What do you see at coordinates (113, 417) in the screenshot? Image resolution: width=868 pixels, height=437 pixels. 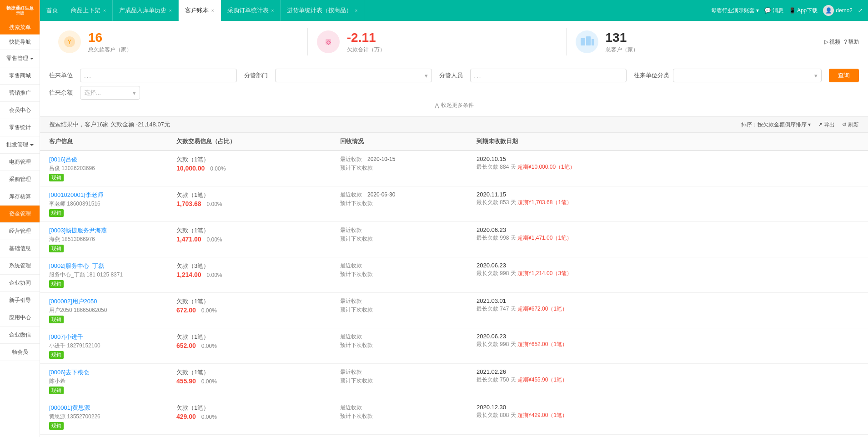 I see `customer-contact: 黄思源 13552700226` at bounding box center [113, 417].